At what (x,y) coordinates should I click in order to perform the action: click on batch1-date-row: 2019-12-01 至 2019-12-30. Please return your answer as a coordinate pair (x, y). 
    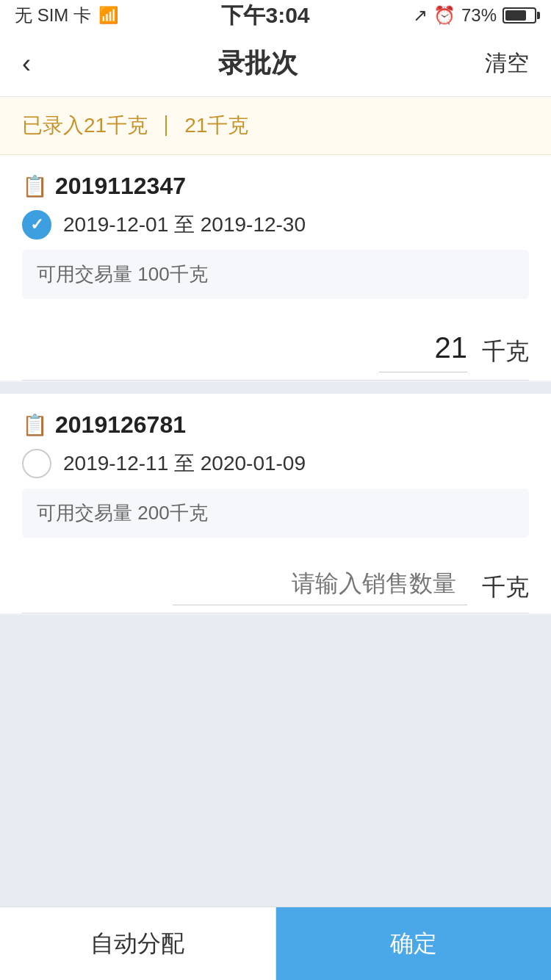
    Looking at the image, I should click on (276, 225).